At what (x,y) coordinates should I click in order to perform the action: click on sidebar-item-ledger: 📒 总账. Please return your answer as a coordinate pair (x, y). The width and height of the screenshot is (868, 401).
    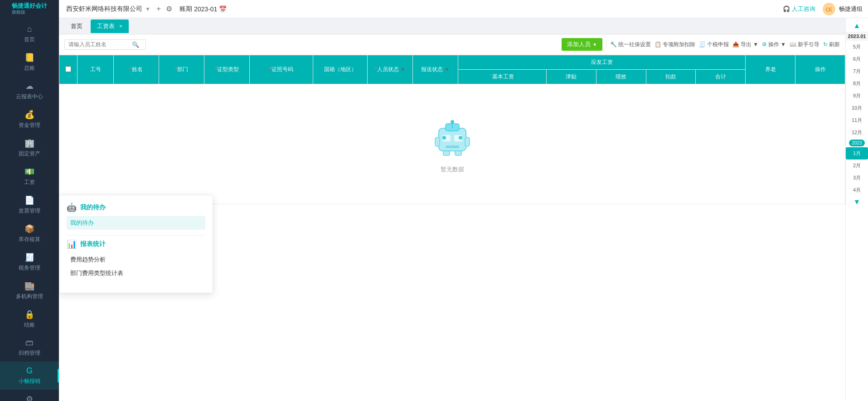
    Looking at the image, I should click on (29, 63).